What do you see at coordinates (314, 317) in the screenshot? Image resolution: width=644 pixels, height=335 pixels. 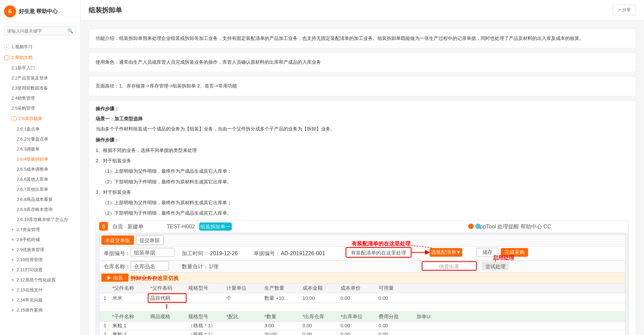 I see `svg-text: *出库仓库` at bounding box center [314, 317].